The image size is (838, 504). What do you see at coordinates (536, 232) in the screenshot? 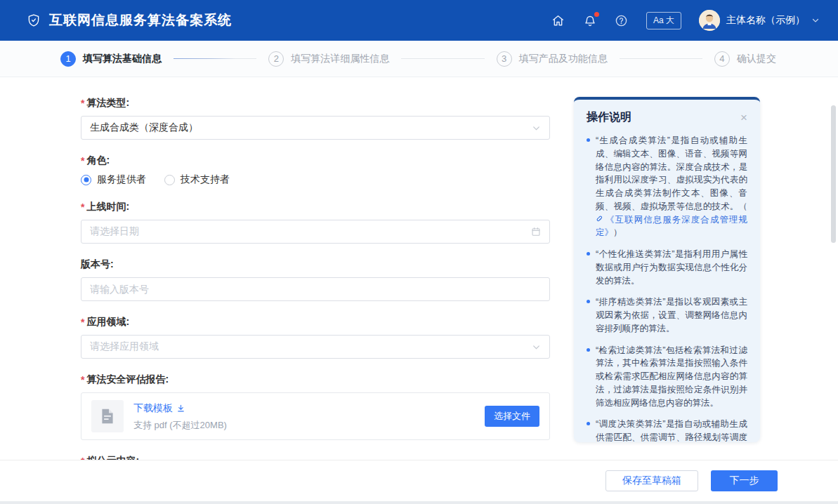
I see `calendar-icon` at bounding box center [536, 232].